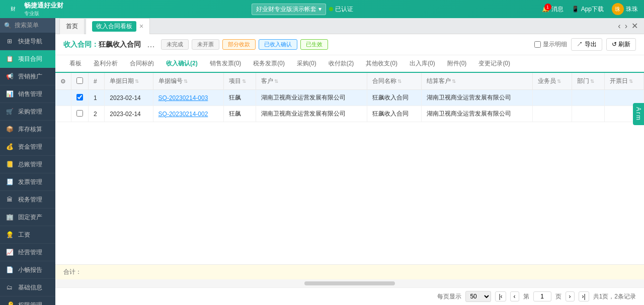 The height and width of the screenshot is (305, 644). What do you see at coordinates (141, 26) in the screenshot?
I see `tab-close-button: ×` at bounding box center [141, 26].